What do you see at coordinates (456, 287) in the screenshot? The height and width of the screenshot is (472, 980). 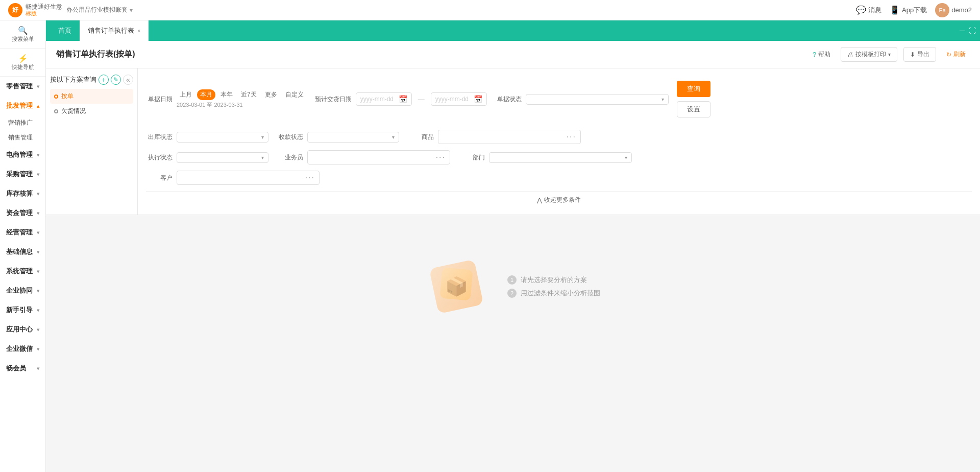 I see `empty-illustration: 📦` at bounding box center [456, 287].